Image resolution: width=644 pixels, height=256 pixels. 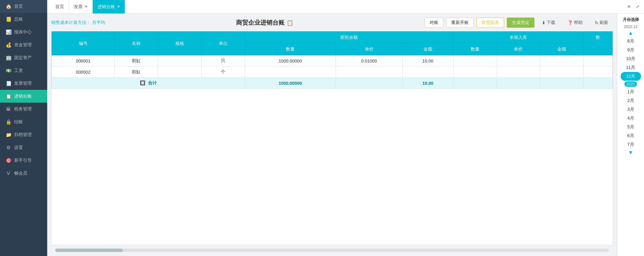 What do you see at coordinates (631, 59) in the screenshot?
I see `month-item-10: 10月` at bounding box center [631, 59].